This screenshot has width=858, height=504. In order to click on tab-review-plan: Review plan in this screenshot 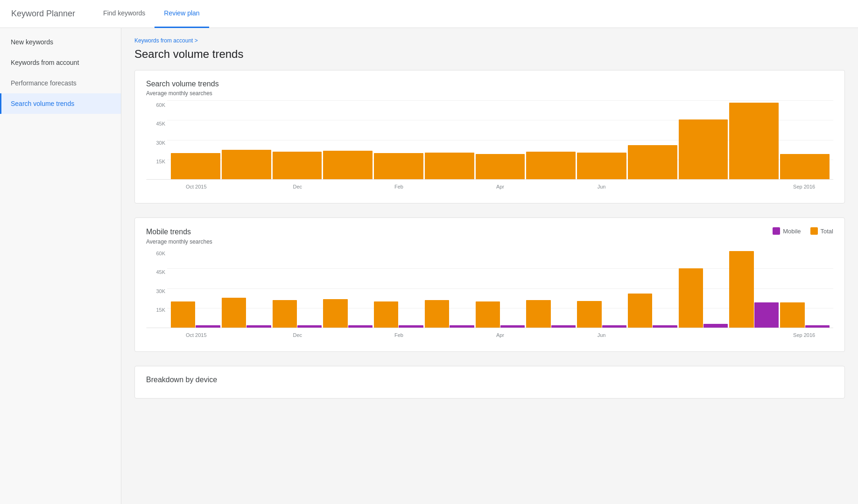, I will do `click(182, 14)`.